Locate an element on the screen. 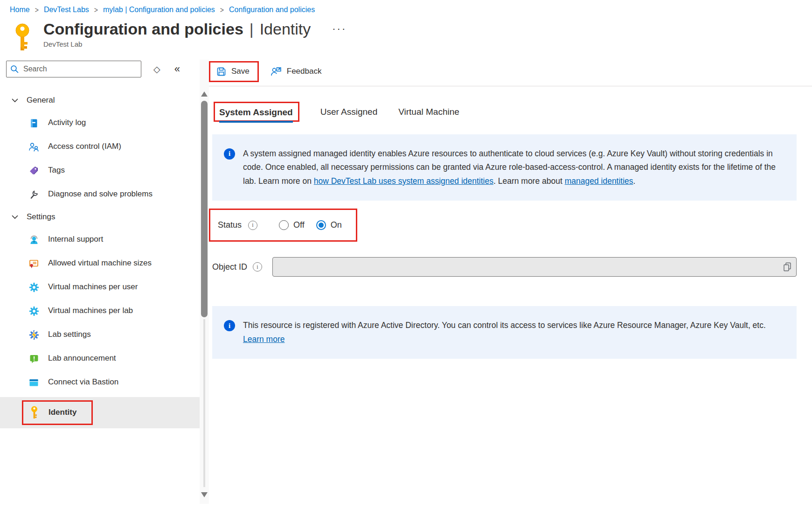 Image resolution: width=812 pixels, height=516 pixels. sidebar-section-general: General is located at coordinates (100, 100).